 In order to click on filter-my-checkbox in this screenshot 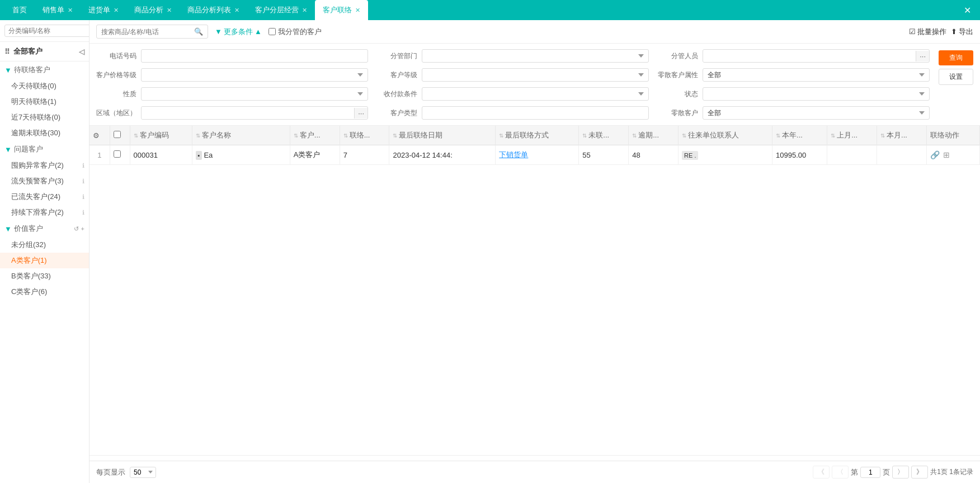, I will do `click(272, 31)`.